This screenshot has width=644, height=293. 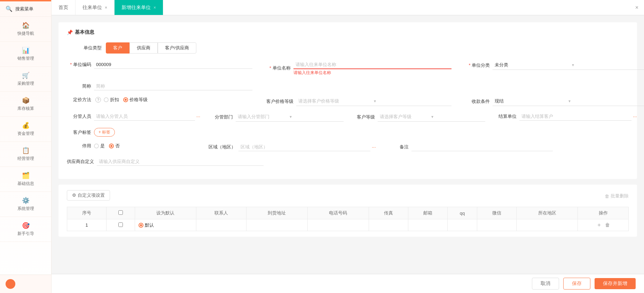 What do you see at coordinates (607, 225) in the screenshot?
I see `row-delete-icon: 🗑` at bounding box center [607, 225].